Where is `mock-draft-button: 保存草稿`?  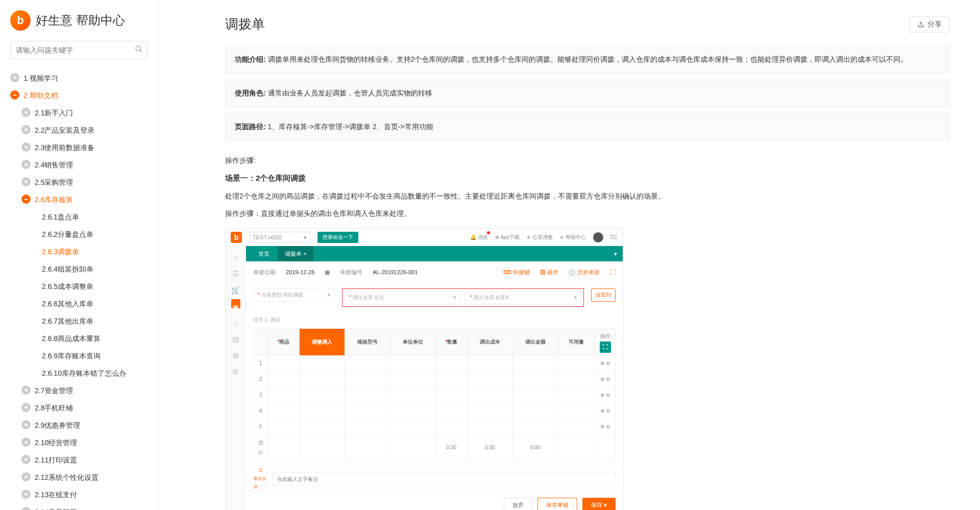 mock-draft-button: 保存草稿 is located at coordinates (557, 504).